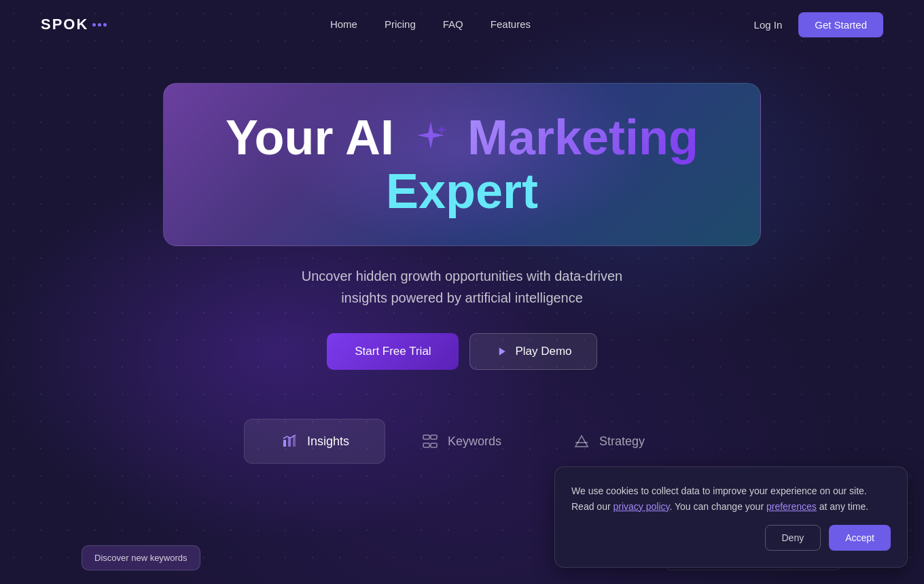 This screenshot has height=584, width=924. I want to click on nav-links: Home Pricing FAQ Features, so click(431, 24).